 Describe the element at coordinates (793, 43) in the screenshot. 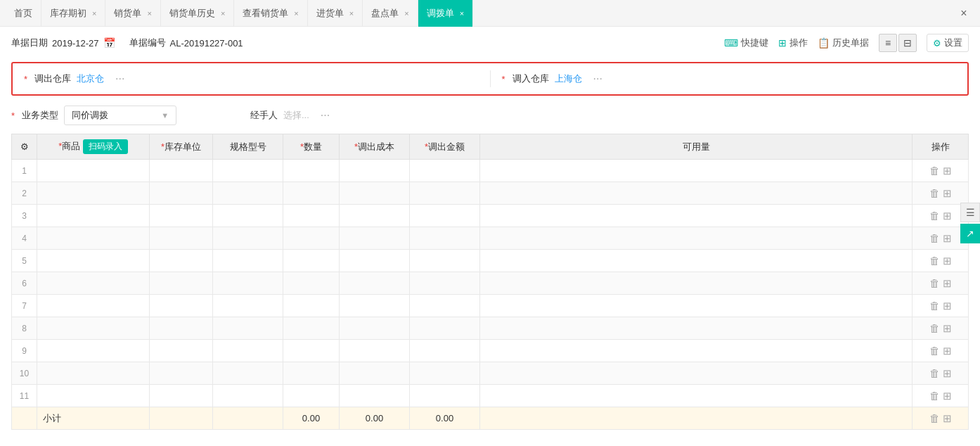

I see `operation-btn: ⊞ 操作` at that location.